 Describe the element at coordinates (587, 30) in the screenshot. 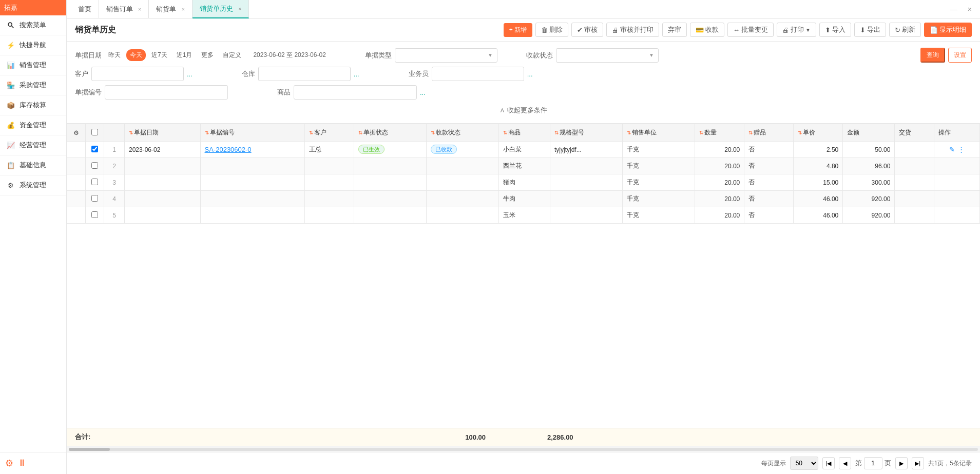

I see `audit-button: ✔ 审核` at that location.